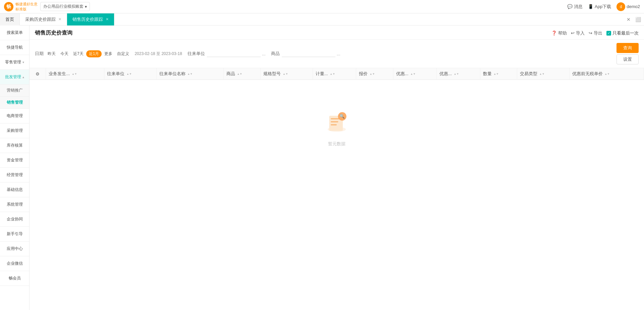 The image size is (644, 310). Describe the element at coordinates (337, 74) in the screenshot. I see `table-header-row: ⚙ 业务发生... ▲▼ 往来单位 ▲▼ 往来单位名称` at that location.